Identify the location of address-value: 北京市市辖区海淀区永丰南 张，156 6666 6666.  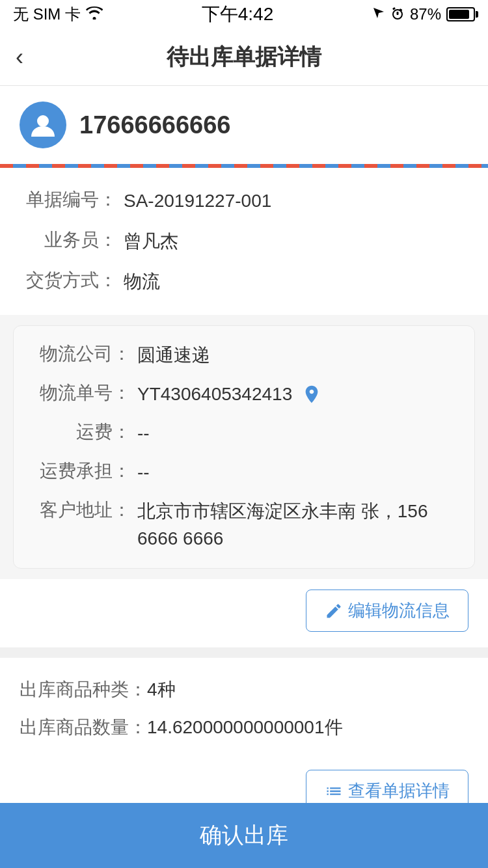
(296, 525).